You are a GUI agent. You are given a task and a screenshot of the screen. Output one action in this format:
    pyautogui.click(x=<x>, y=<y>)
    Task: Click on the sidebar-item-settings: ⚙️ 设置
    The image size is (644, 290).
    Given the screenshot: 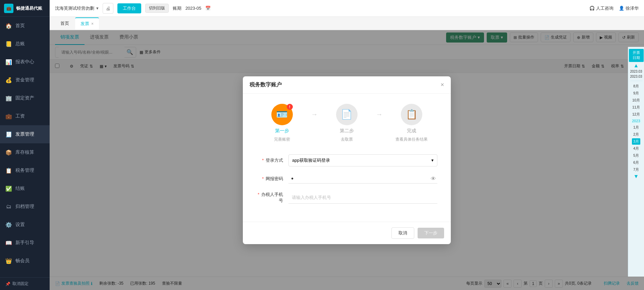 What is the action you would take?
    pyautogui.click(x=25, y=225)
    